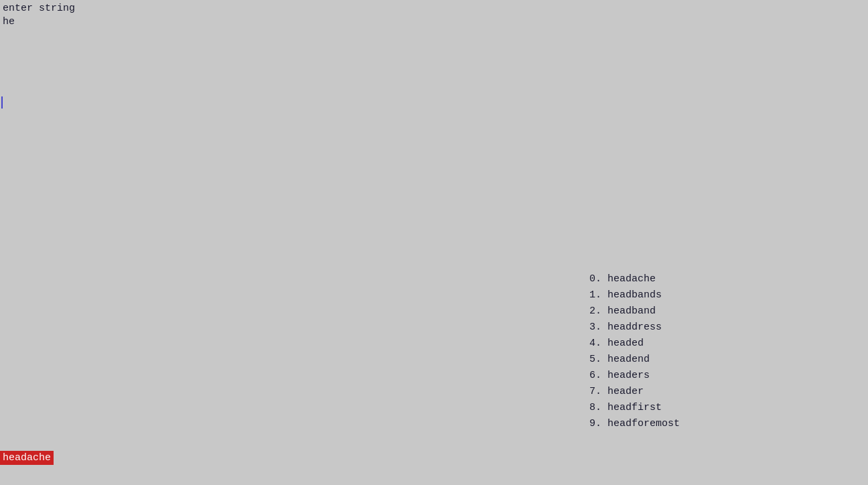 The height and width of the screenshot is (485, 868). What do you see at coordinates (635, 295) in the screenshot?
I see `list-item: 1. headbands` at bounding box center [635, 295].